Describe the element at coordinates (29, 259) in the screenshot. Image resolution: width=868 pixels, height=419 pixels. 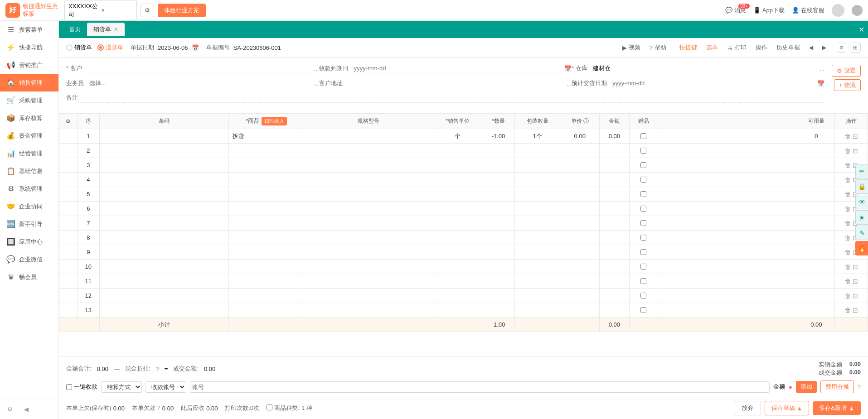
I see `sidebar-item-wechat: 💬 企业微信` at that location.